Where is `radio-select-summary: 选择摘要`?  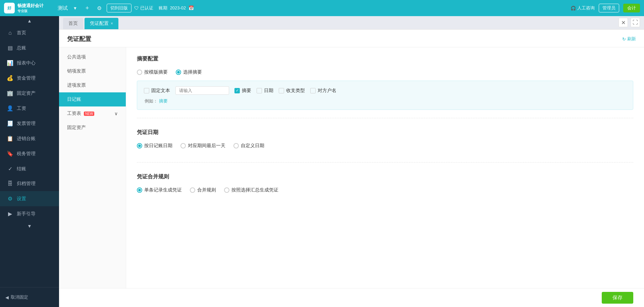
radio-select-summary: 选择摘要 is located at coordinates (189, 72).